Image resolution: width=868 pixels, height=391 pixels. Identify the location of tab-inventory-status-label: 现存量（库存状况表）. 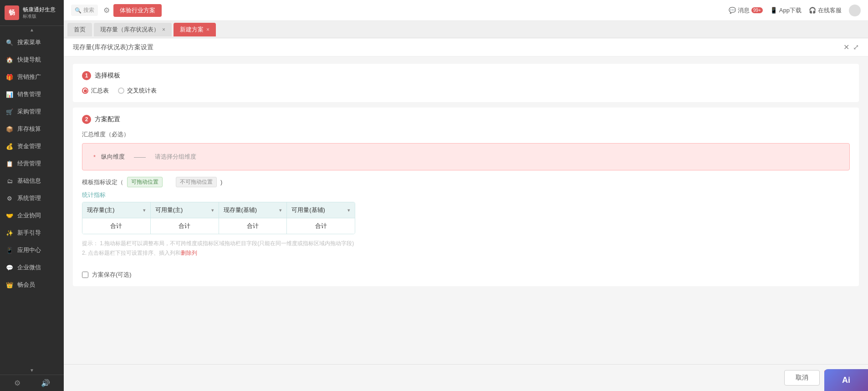
(130, 30).